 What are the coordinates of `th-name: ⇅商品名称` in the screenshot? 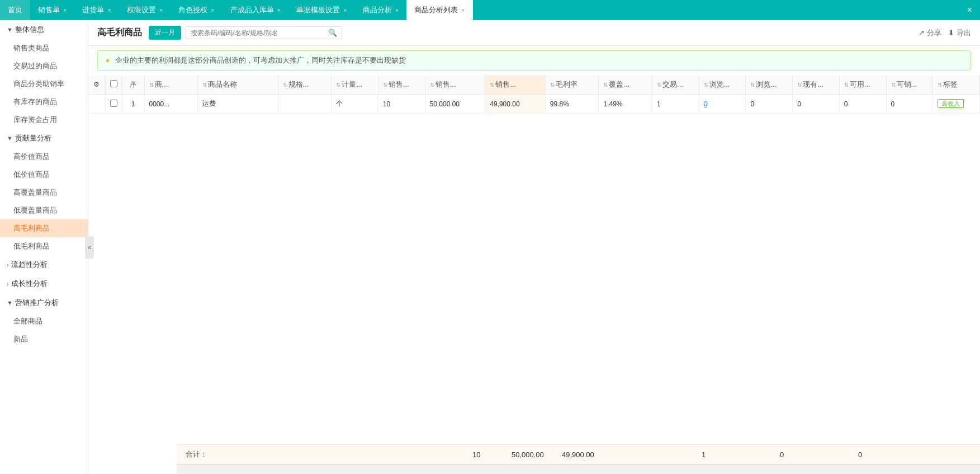 It's located at (238, 85).